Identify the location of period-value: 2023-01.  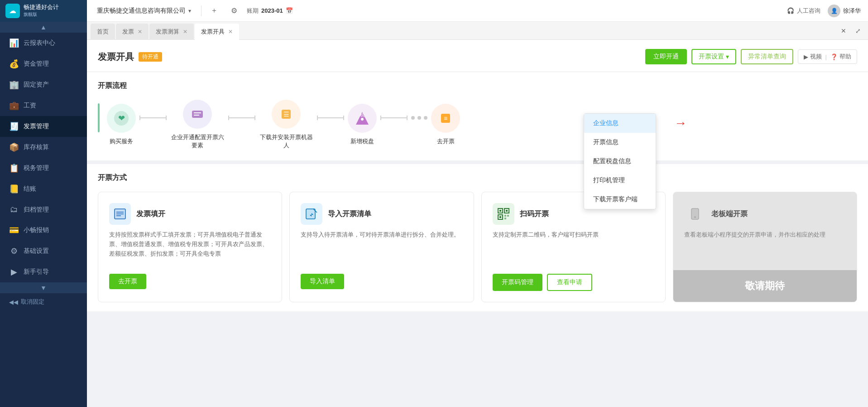
(272, 11).